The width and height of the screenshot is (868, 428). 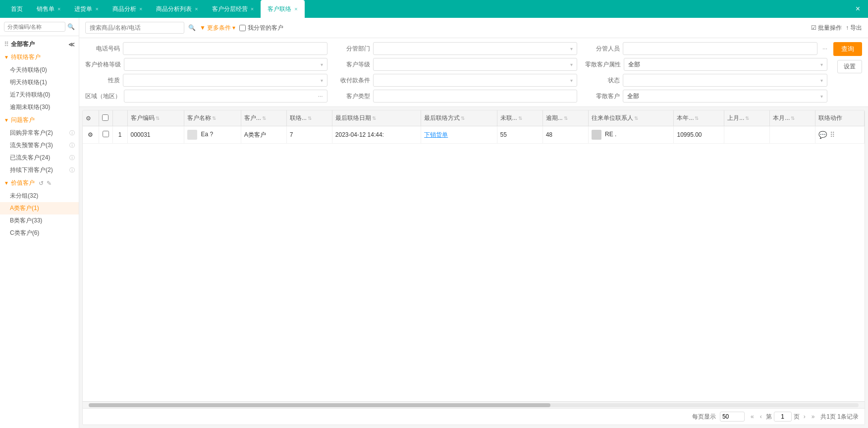 What do you see at coordinates (226, 96) in the screenshot?
I see `region-select: ···` at bounding box center [226, 96].